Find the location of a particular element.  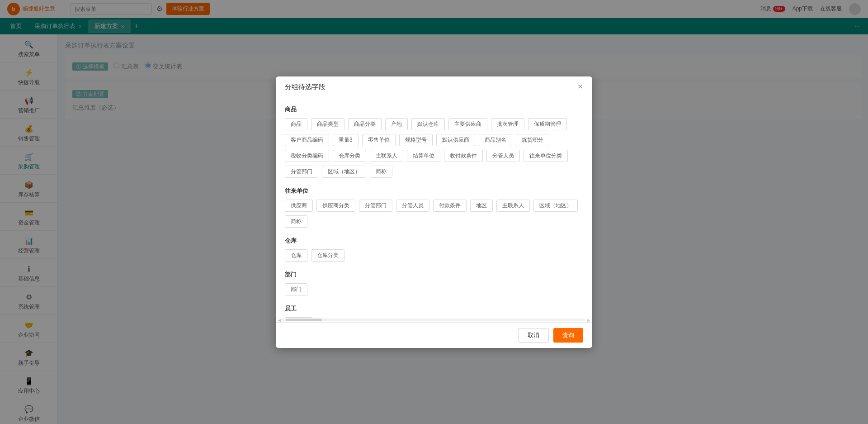

field-tag: 供应商分类 is located at coordinates (336, 205).